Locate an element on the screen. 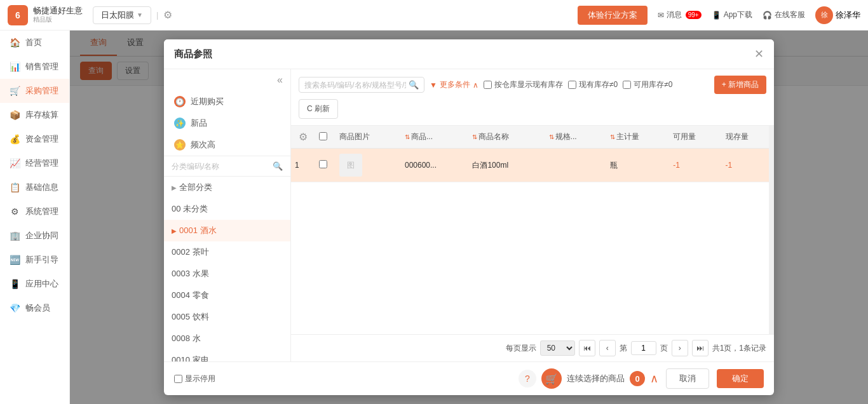 This screenshot has width=868, height=404. table-row: 1 图 is located at coordinates (532, 165).